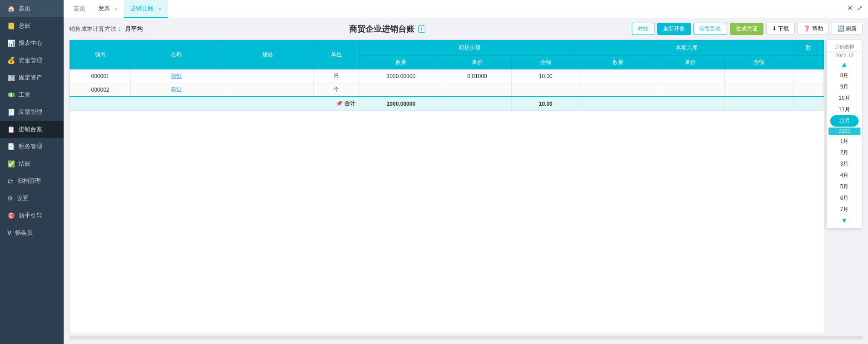  Describe the element at coordinates (674, 29) in the screenshot. I see `reopen-button: 重新开账` at that location.